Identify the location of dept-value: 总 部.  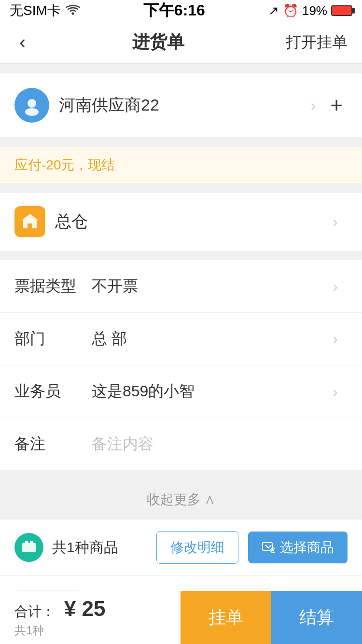
(212, 339).